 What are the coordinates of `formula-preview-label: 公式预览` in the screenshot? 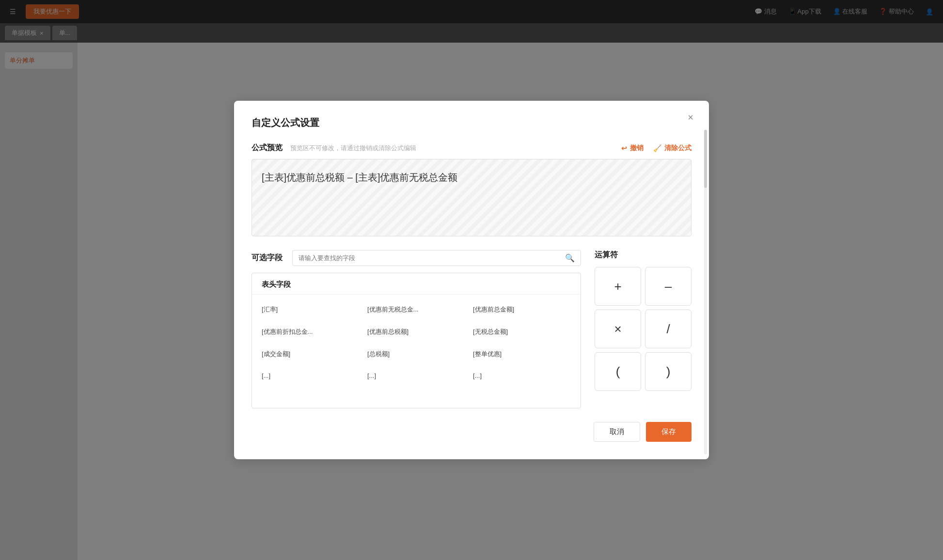 It's located at (267, 148).